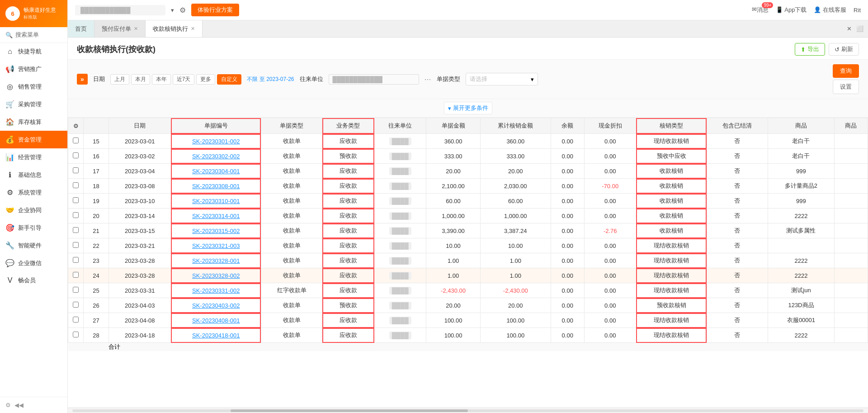  I want to click on sidebar-item-collab: 🤝 企业协同, so click(33, 210).